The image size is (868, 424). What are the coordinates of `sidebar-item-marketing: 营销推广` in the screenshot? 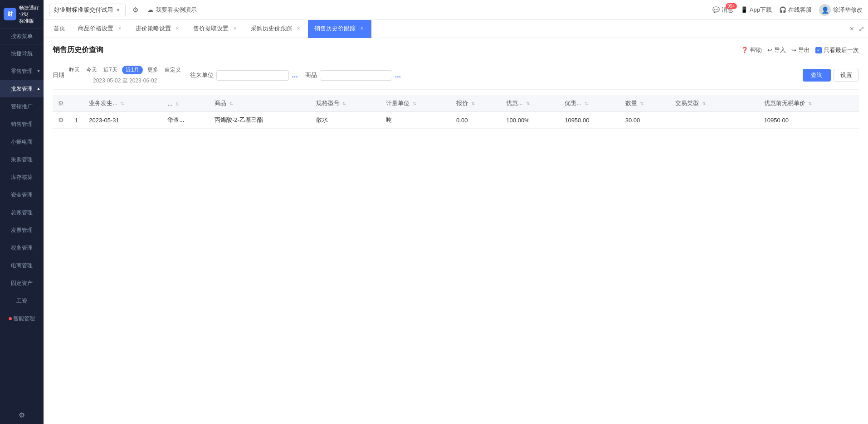 It's located at (22, 106).